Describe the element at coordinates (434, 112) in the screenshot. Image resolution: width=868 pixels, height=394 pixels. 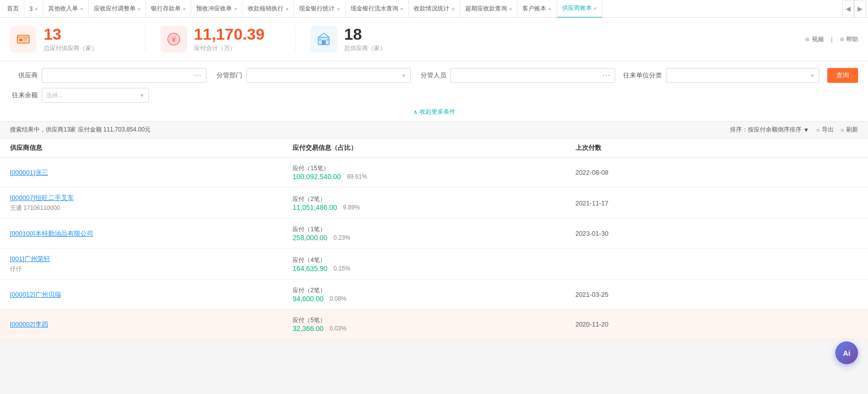
I see `collapse-area: ∧ 收起更多条件` at that location.